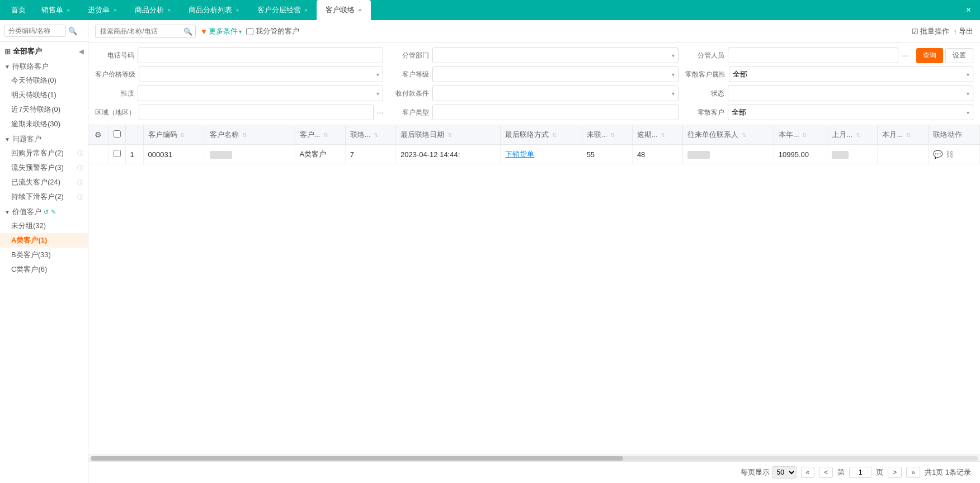 This screenshot has width=980, height=483. I want to click on tab-customer-contact: 客户联络 ×, so click(343, 10).